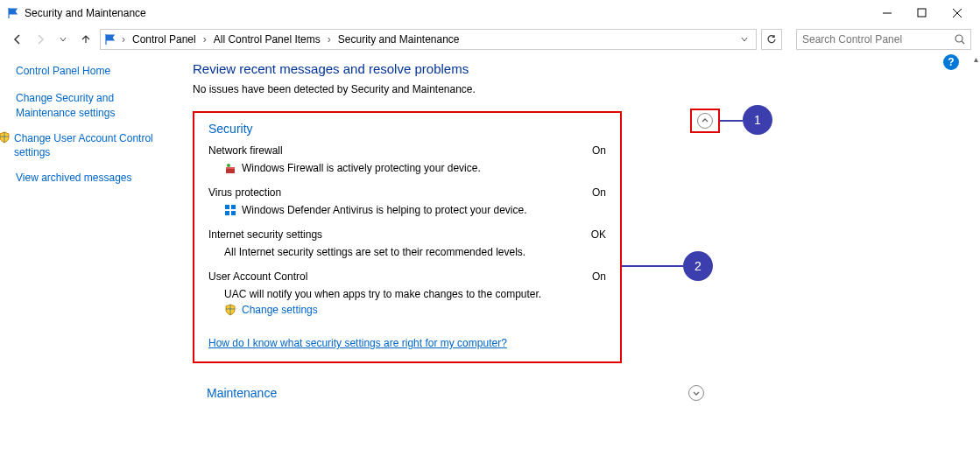 The image size is (980, 470). What do you see at coordinates (599, 235) in the screenshot?
I see `item-status: OK` at bounding box center [599, 235].